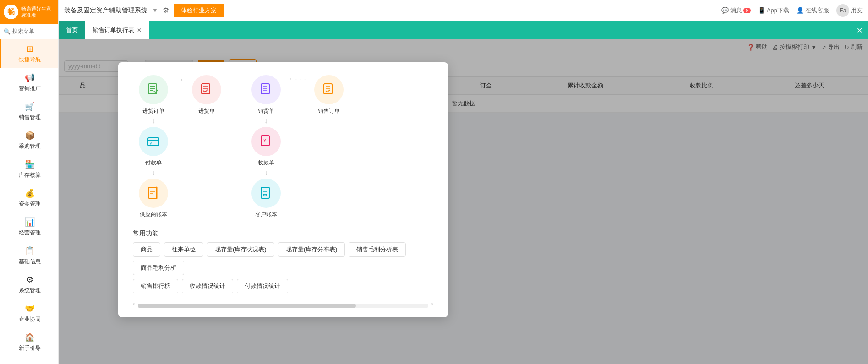  I want to click on payment-label: 付款单, so click(153, 163).